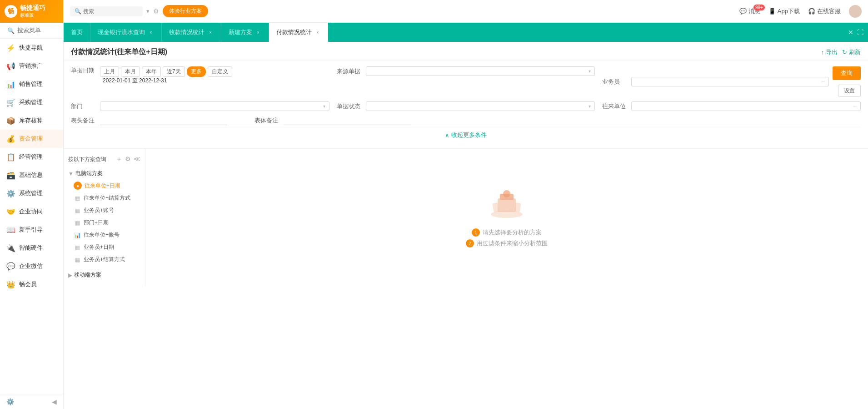 Image resolution: width=868 pixels, height=409 pixels. Describe the element at coordinates (32, 157) in the screenshot. I see `sidebar-item-business: 📋经营管理` at that location.